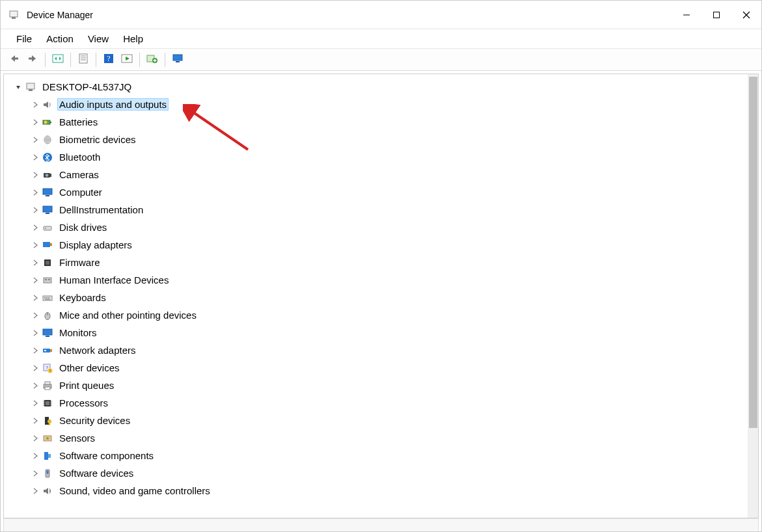 Image resolution: width=762 pixels, height=532 pixels. Describe the element at coordinates (383, 333) in the screenshot. I see `tree-item: Monitors` at that location.